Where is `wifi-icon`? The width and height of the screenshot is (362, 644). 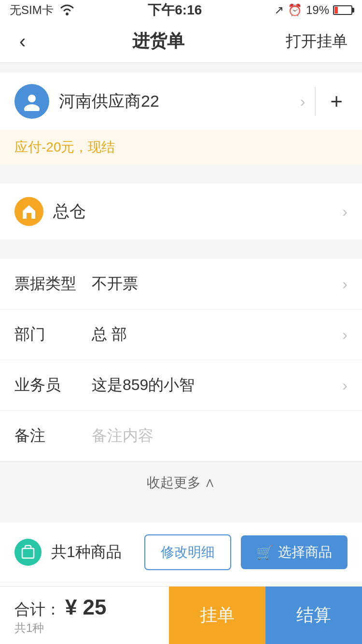 wifi-icon is located at coordinates (67, 10).